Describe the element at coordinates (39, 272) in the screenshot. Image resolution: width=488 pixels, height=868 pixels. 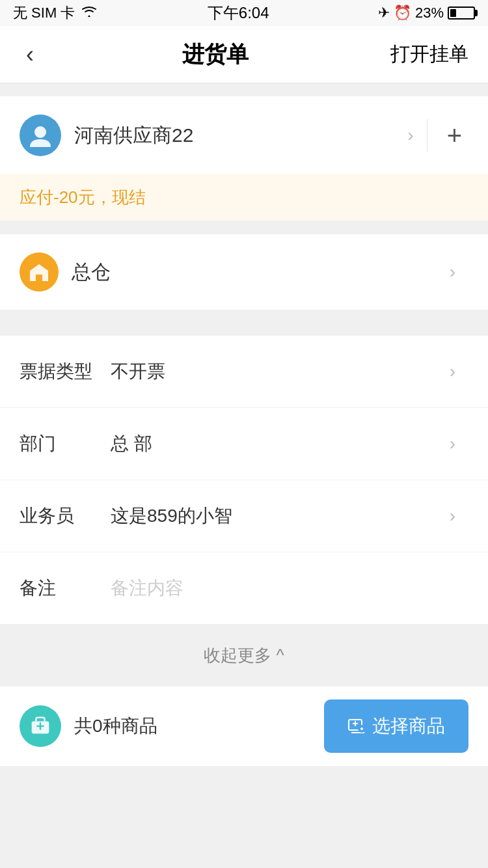
I see `warehouse-icon` at that location.